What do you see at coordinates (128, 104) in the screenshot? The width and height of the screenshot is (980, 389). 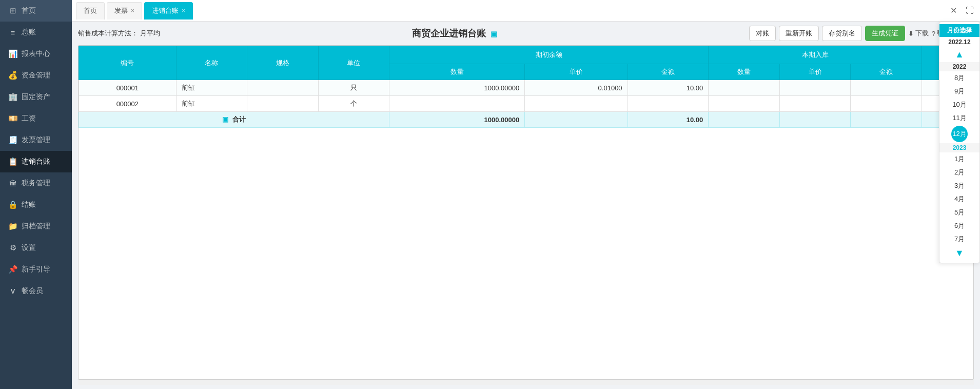 I see `cell-code-2: 000002` at bounding box center [128, 104].